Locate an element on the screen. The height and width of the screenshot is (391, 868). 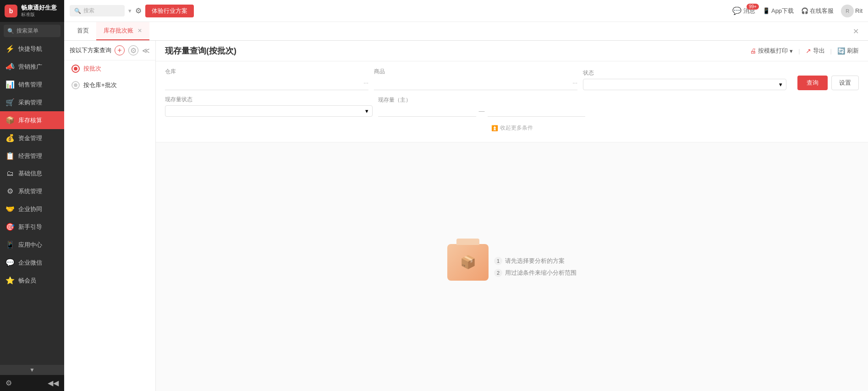
scheme-by-batch: 按批次 is located at coordinates (110, 69).